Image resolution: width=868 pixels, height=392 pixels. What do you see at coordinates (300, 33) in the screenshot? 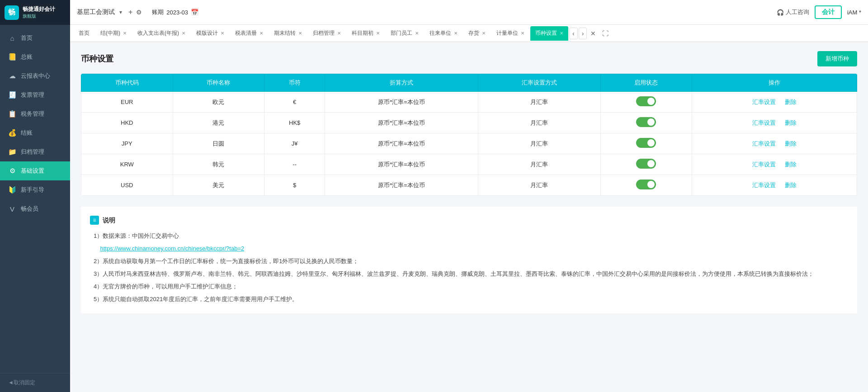
I see `tab-close-period_end: ✕` at bounding box center [300, 33].